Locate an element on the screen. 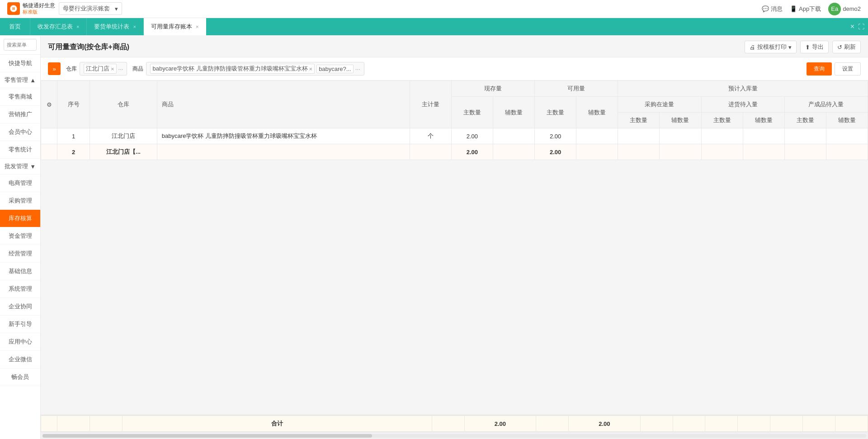 The height and width of the screenshot is (439, 868). scrollbar-thumb is located at coordinates (207, 436).